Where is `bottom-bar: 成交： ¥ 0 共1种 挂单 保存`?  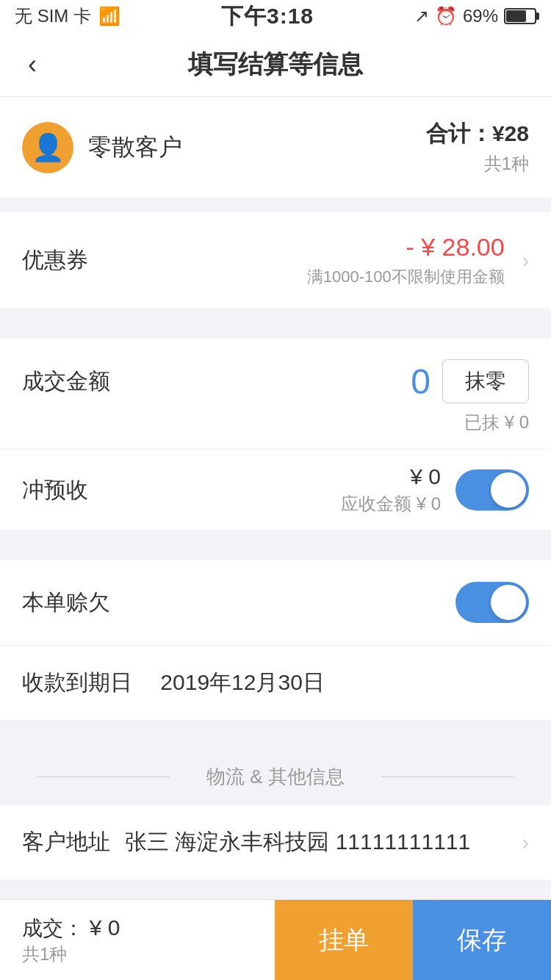
bottom-bar: 成交： ¥ 0 共1种 挂单 保存 is located at coordinates (276, 940).